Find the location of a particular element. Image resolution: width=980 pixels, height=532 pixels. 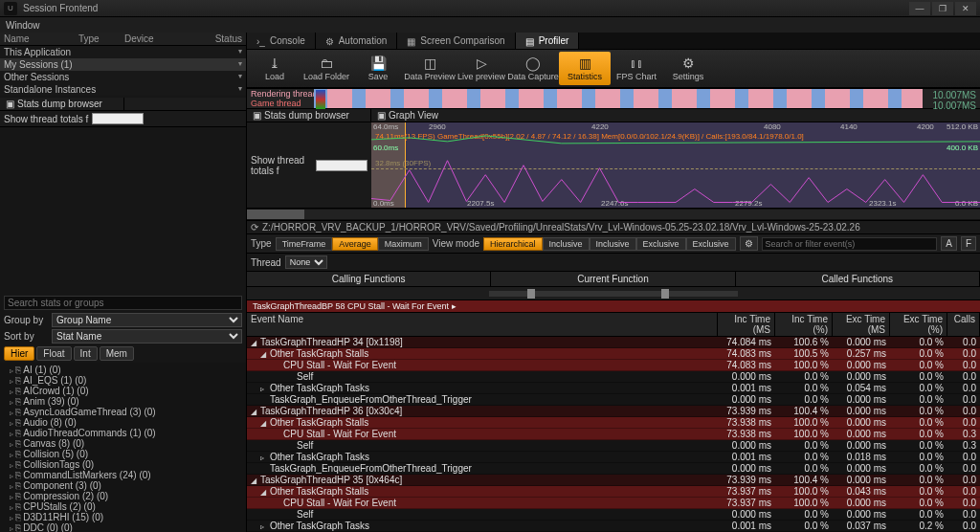

thread-filter-select: None is located at coordinates (306, 262).